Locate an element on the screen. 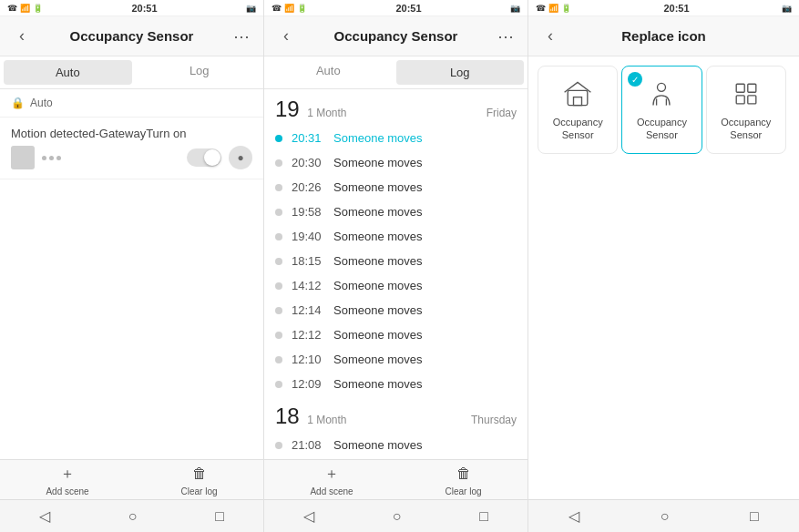 The height and width of the screenshot is (532, 799). log-desc-1210: Someone moves is located at coordinates (378, 359).